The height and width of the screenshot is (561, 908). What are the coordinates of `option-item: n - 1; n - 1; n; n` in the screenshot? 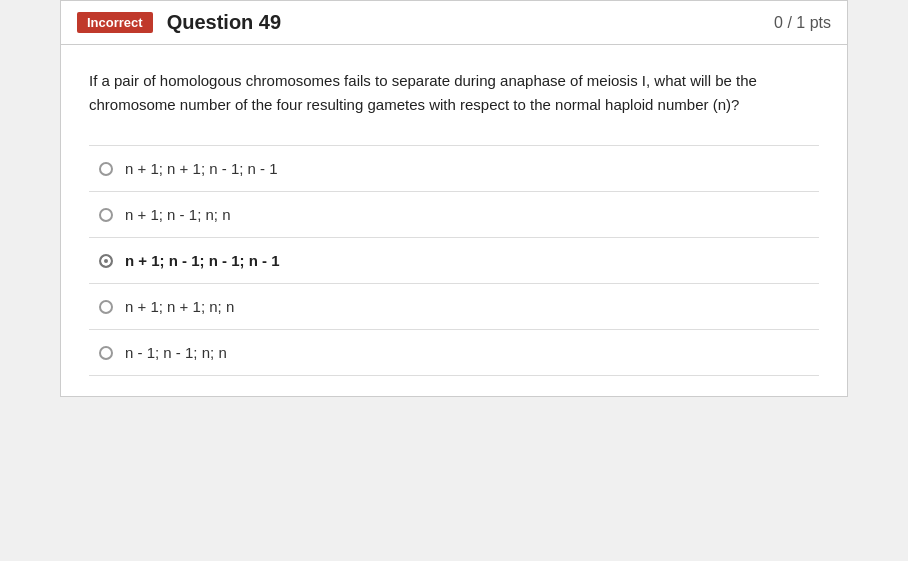 It's located at (454, 353).